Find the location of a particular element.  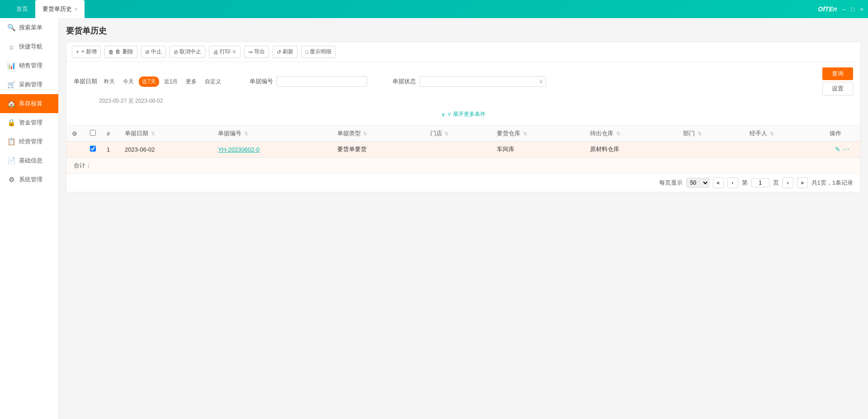

more-btn: 更多 is located at coordinates (191, 81).